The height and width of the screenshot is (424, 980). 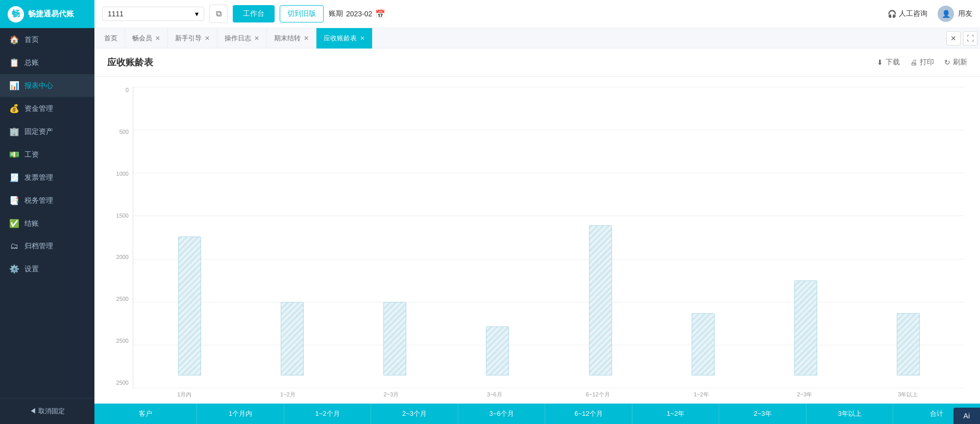 What do you see at coordinates (47, 132) in the screenshot?
I see `sidebar-item-固定资产: 🏢 固定资产` at bounding box center [47, 132].